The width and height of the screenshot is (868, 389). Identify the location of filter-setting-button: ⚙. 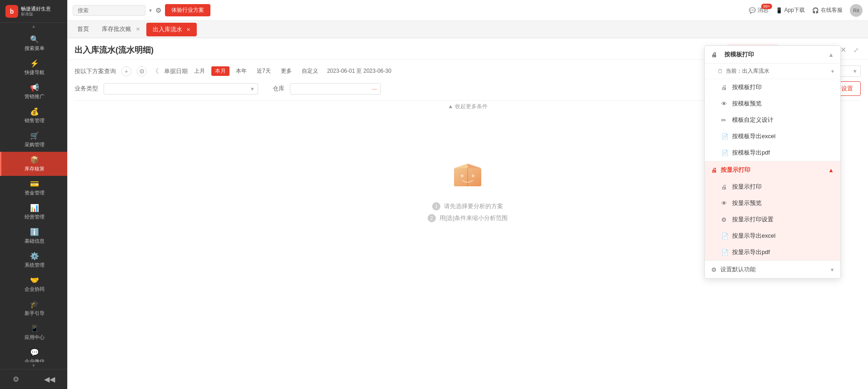
(142, 71).